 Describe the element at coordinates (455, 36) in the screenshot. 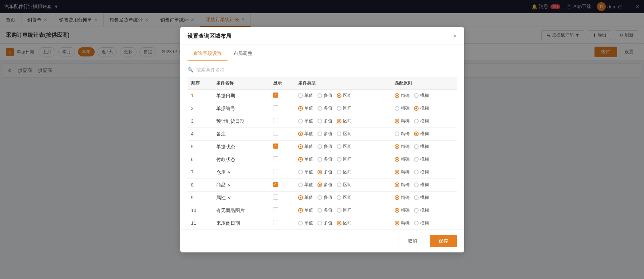

I see `dialog-close-button: ×` at that location.